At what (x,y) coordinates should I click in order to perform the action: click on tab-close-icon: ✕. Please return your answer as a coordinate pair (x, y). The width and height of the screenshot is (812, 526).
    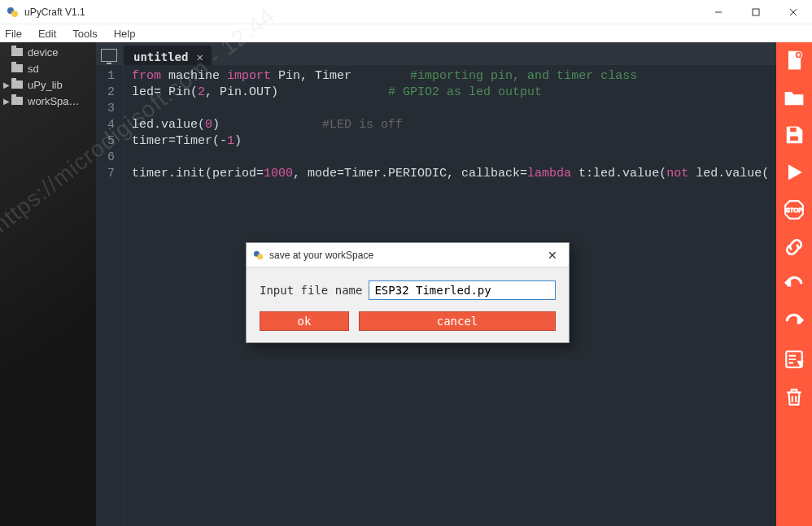
    Looking at the image, I should click on (199, 57).